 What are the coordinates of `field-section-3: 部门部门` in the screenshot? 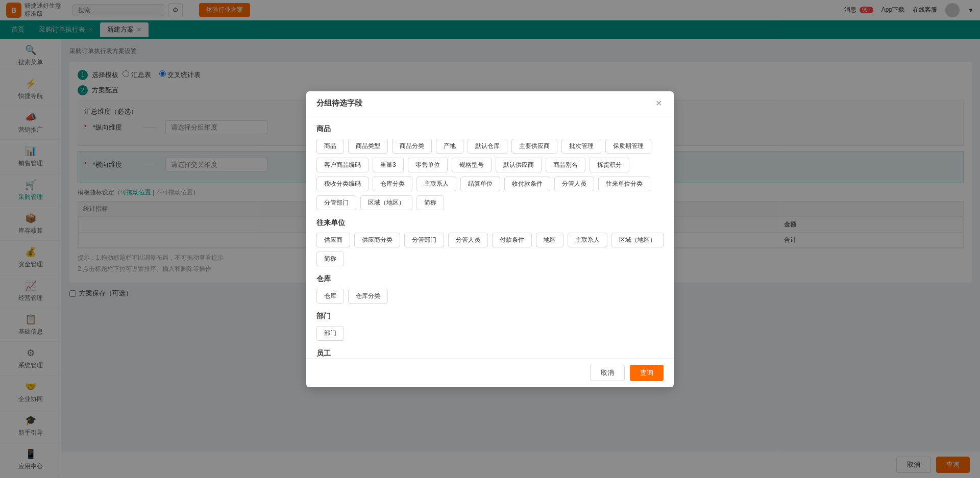 It's located at (490, 326).